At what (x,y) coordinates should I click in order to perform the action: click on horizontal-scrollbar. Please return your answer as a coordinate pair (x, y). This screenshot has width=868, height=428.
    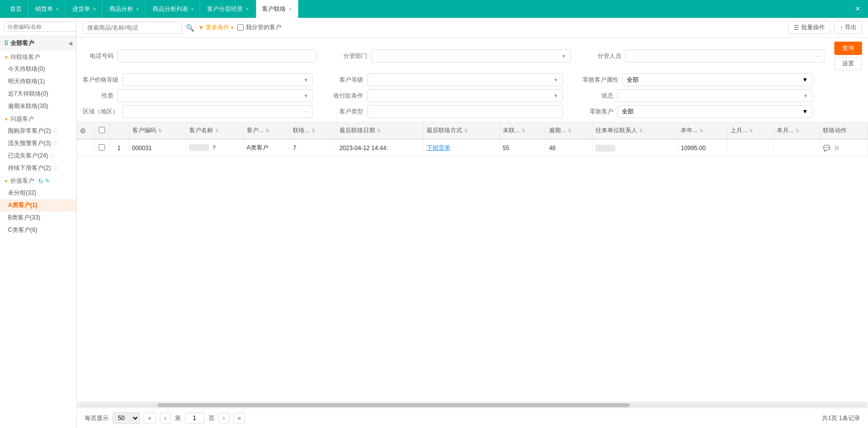
    Looking at the image, I should click on (473, 405).